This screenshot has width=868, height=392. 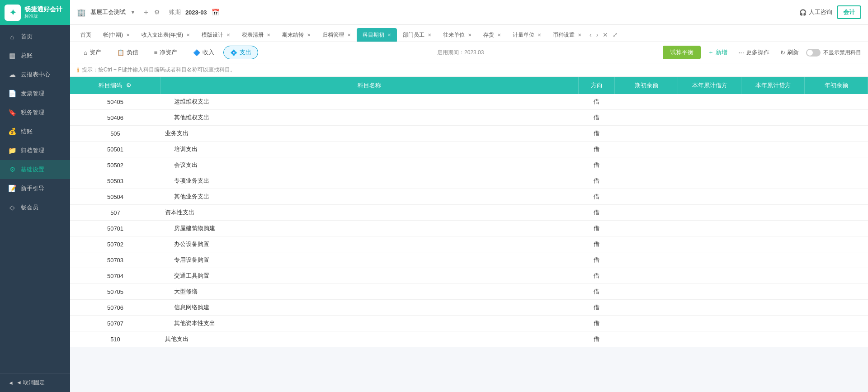 What do you see at coordinates (469, 149) in the screenshot?
I see `table-row: 50501 培训支出 借` at bounding box center [469, 149].